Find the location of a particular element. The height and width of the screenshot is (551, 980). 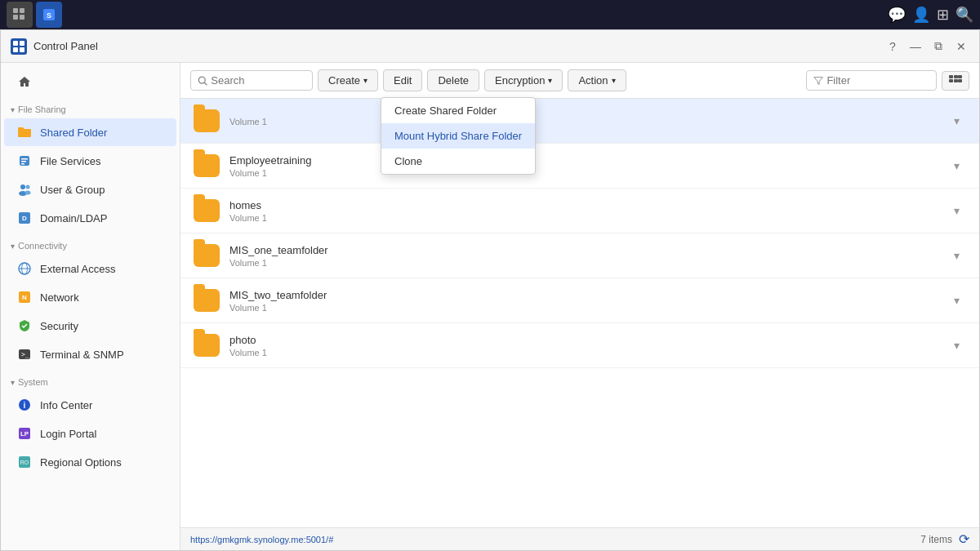

blue-app-icon: S is located at coordinates (49, 15).